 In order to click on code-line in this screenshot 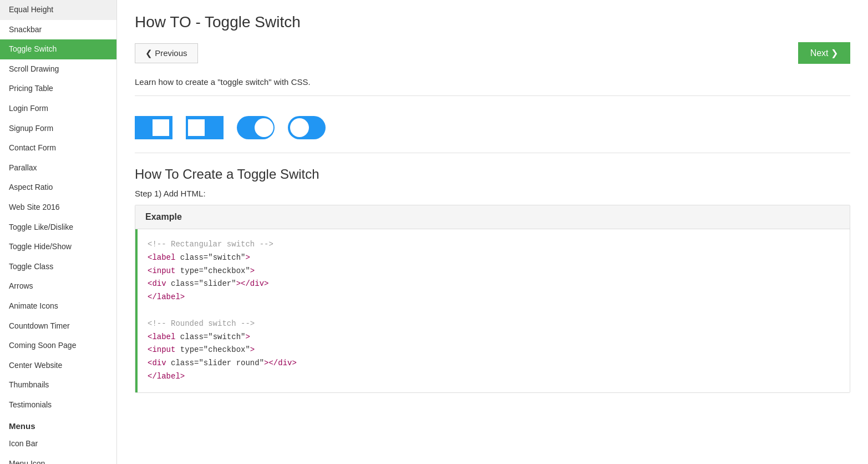, I will do `click(494, 311)`.